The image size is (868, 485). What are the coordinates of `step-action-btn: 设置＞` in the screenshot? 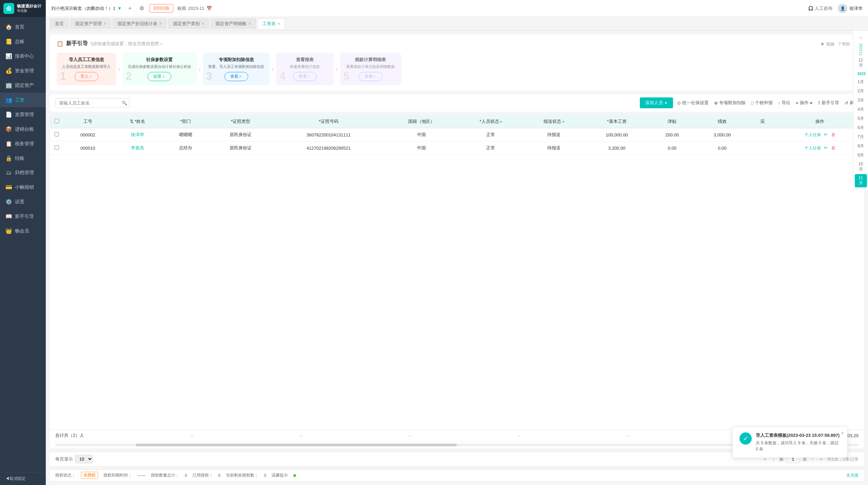 It's located at (159, 77).